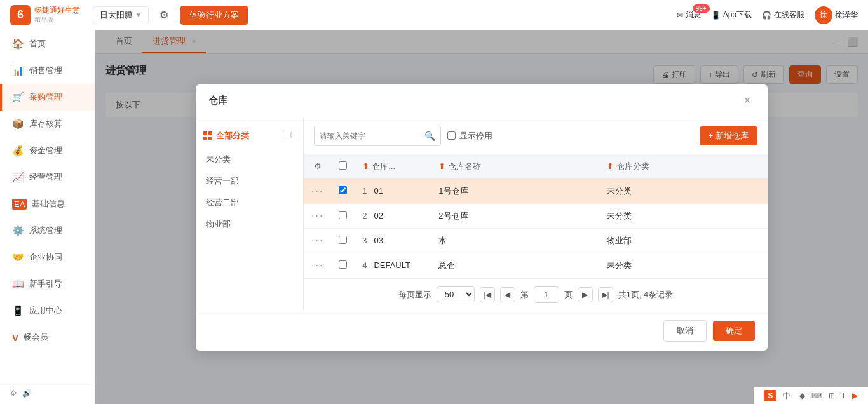 The height and width of the screenshot is (404, 868). Describe the element at coordinates (18, 257) in the screenshot. I see `enterprise-icon: 🤝` at that location.